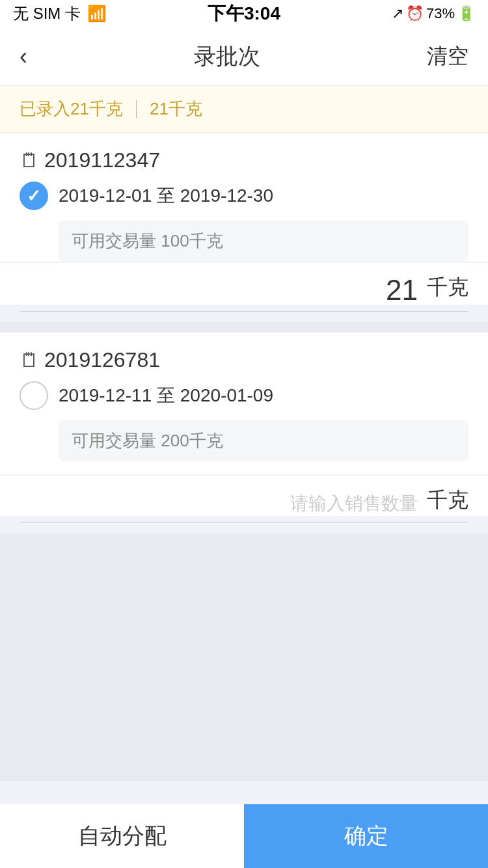 This screenshot has height=868, width=488. Describe the element at coordinates (244, 284) in the screenshot. I see `qty-display-row-1: 21 千克` at that location.